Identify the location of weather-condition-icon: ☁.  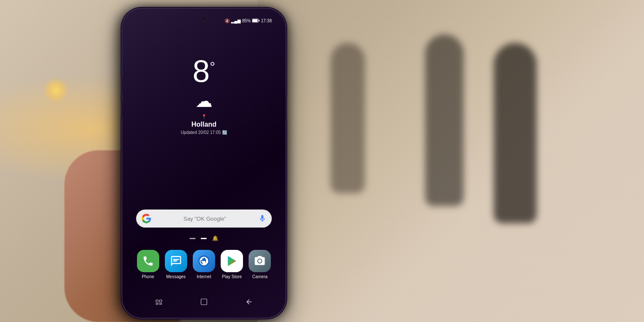
(204, 101).